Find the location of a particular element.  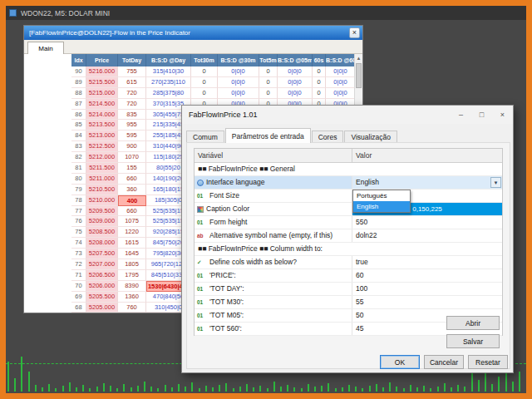

dropdown-item-portugu-s: Português is located at coordinates (382, 196).